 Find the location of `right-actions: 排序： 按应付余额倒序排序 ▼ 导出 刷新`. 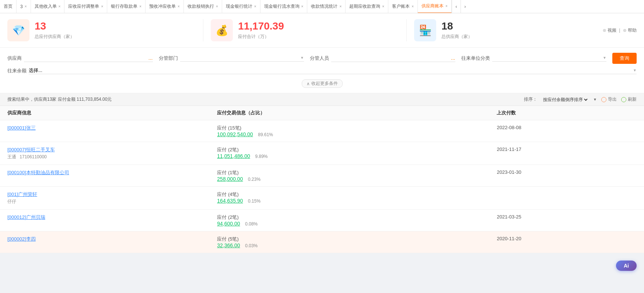

right-actions: 排序： 按应付余额倒序排序 ▼ 导出 刷新 is located at coordinates (580, 100).